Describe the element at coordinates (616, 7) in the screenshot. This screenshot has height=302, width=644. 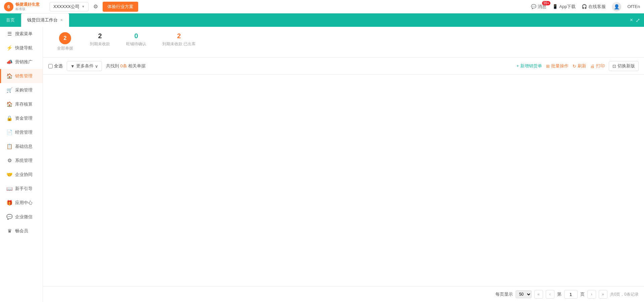
I see `avatar: 👤` at that location.